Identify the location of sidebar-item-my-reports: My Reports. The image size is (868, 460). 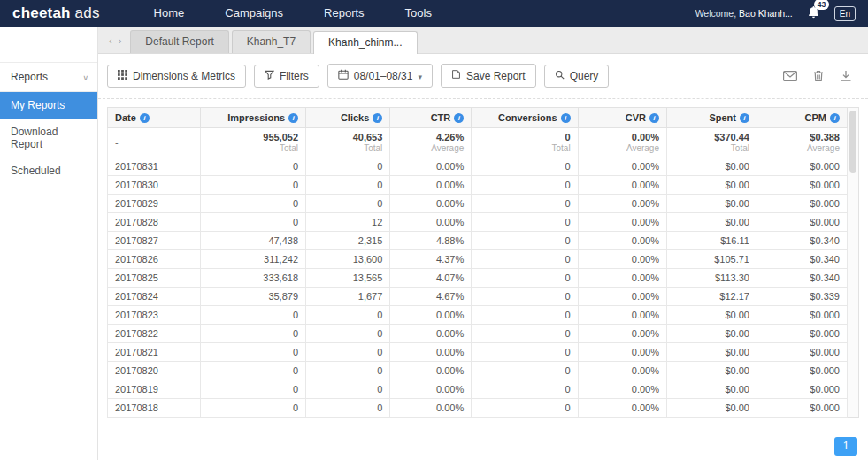
(49, 105).